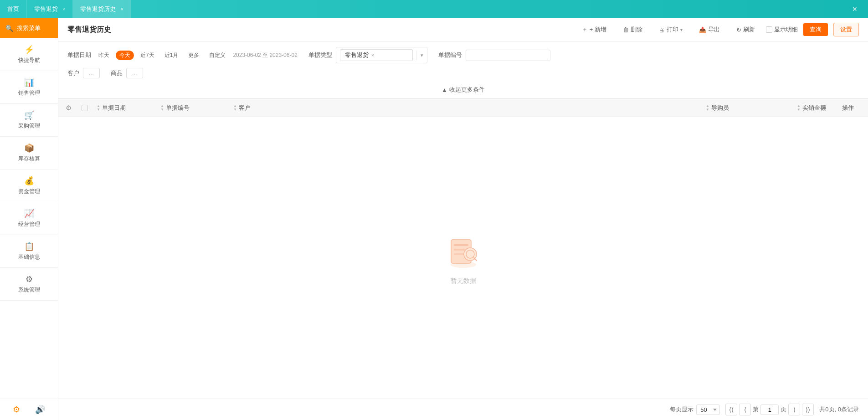  Describe the element at coordinates (739, 30) in the screenshot. I see `refresh-icon: ↻` at that location.